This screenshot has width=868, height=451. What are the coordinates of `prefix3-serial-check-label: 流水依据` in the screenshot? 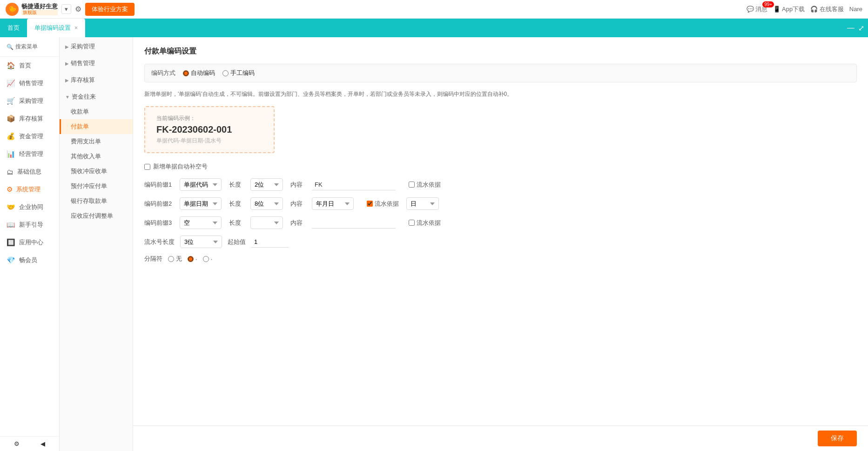 It's located at (424, 223).